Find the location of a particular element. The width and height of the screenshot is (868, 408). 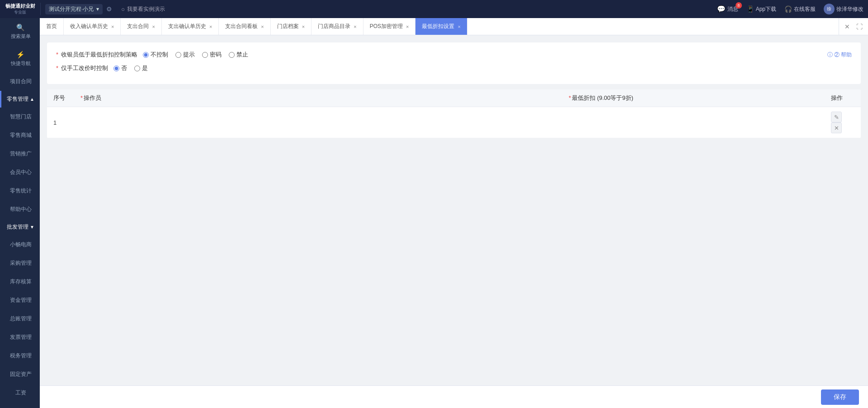

required-mark-2: * is located at coordinates (57, 68).